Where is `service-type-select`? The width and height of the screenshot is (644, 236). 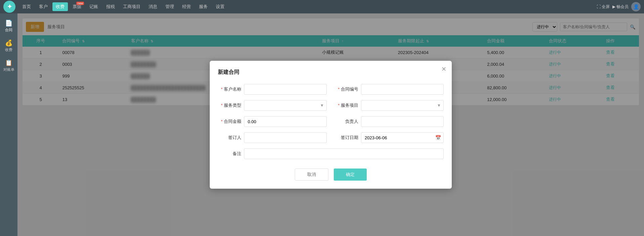 service-type-select is located at coordinates (285, 105).